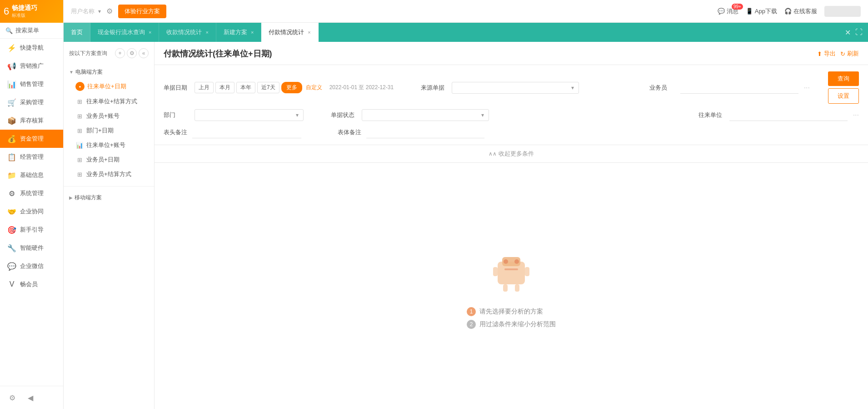 The height and width of the screenshot is (409, 868). What do you see at coordinates (762, 11) in the screenshot?
I see `app-download-button: 📱 App下载` at bounding box center [762, 11].